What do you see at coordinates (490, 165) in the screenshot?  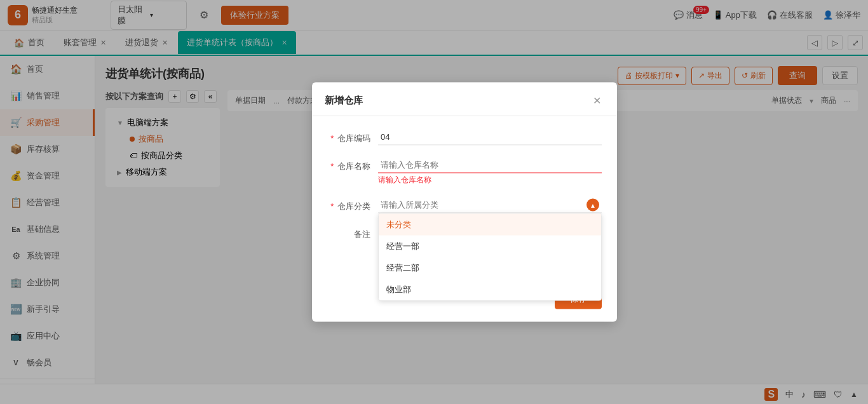 I see `warehouse-name-input` at bounding box center [490, 165].